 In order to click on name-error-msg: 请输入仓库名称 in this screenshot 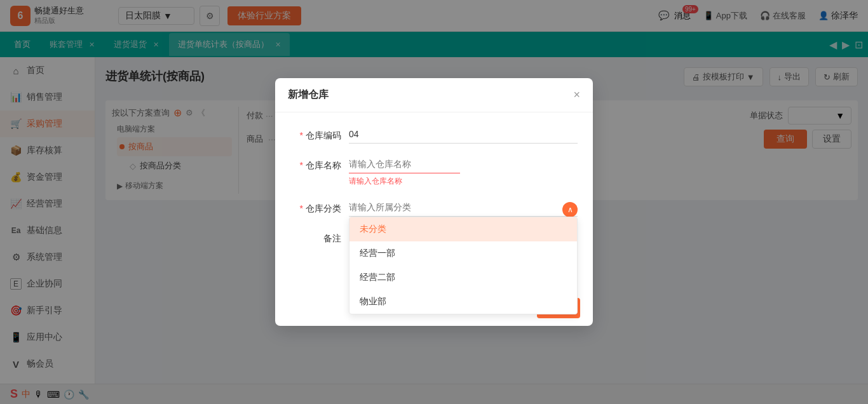, I will do `click(463, 182)`.